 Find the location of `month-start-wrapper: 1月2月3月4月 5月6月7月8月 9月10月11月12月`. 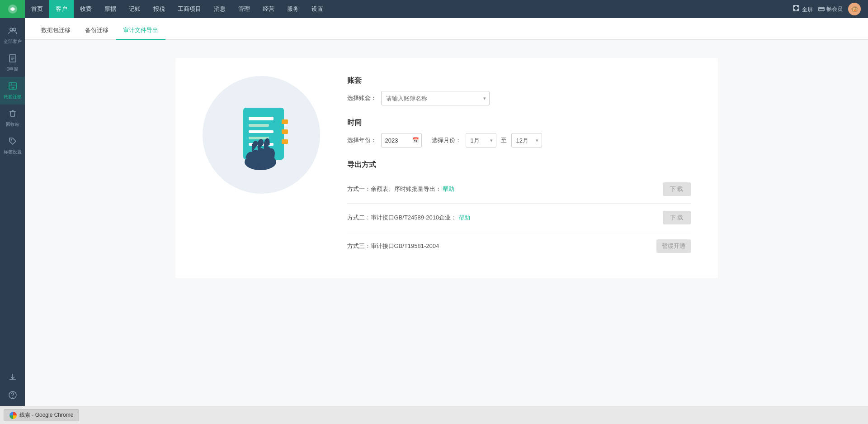

month-start-wrapper: 1月2月3月4月 5月6月7月8月 9月10月11月12月 is located at coordinates (481, 140).